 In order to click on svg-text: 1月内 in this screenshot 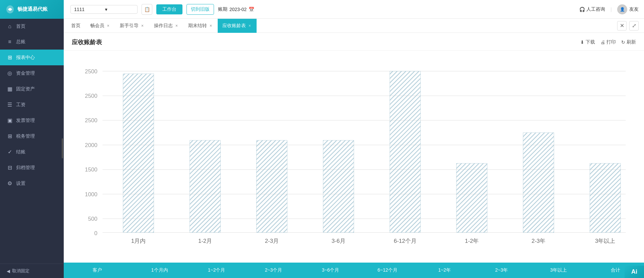, I will do `click(138, 241)`.